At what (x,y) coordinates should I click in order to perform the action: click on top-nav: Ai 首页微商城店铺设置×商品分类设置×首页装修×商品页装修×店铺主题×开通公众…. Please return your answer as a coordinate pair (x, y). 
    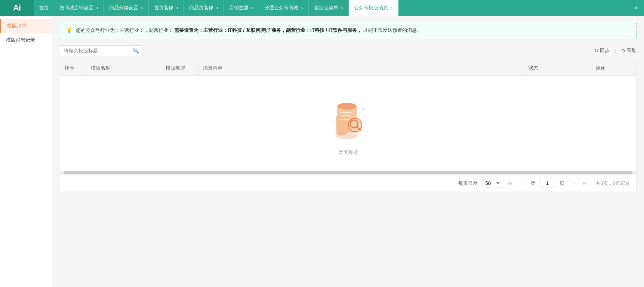
    Looking at the image, I should click on (322, 8).